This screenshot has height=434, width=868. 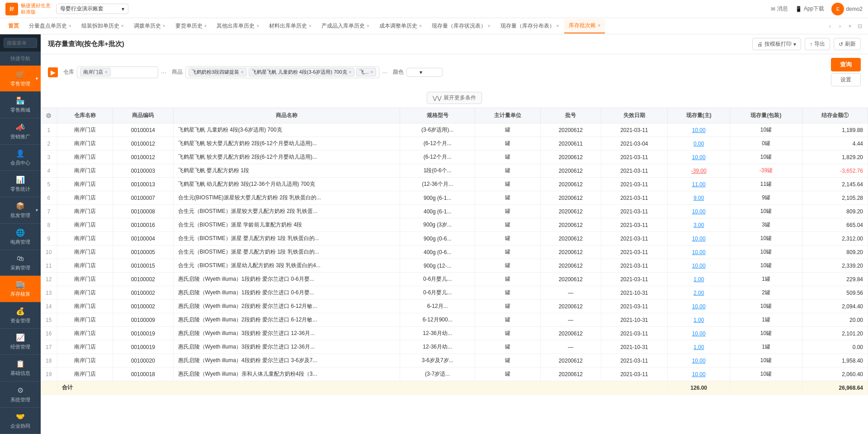 I want to click on settings-button: 设置, so click(x=846, y=80).